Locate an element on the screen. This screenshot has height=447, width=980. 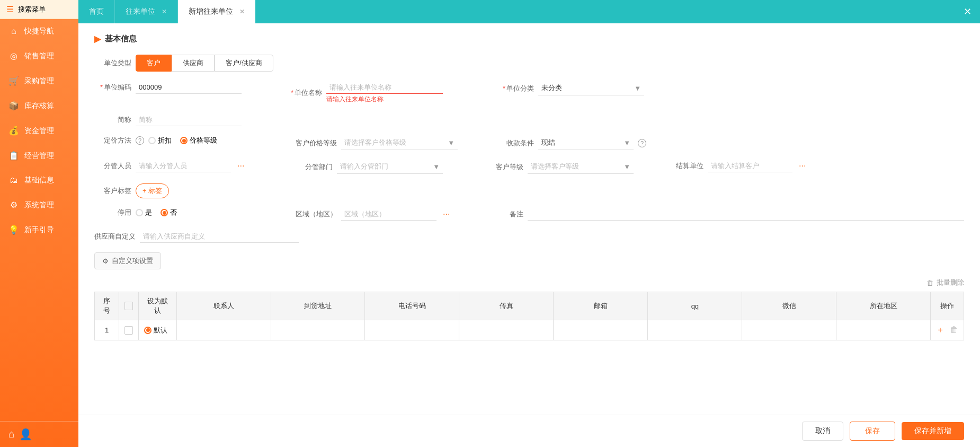
close-all-button: ✕ is located at coordinates (967, 12).